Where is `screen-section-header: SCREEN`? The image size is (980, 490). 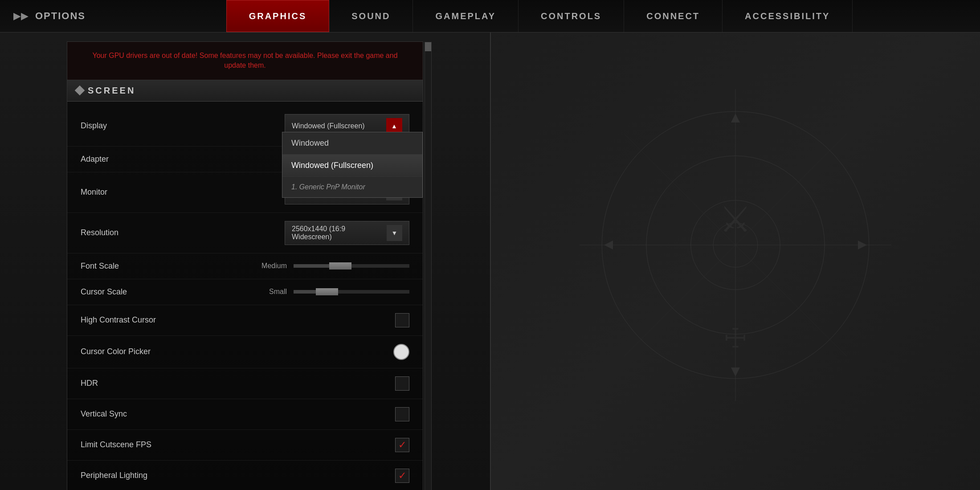
screen-section-header: SCREEN is located at coordinates (245, 91).